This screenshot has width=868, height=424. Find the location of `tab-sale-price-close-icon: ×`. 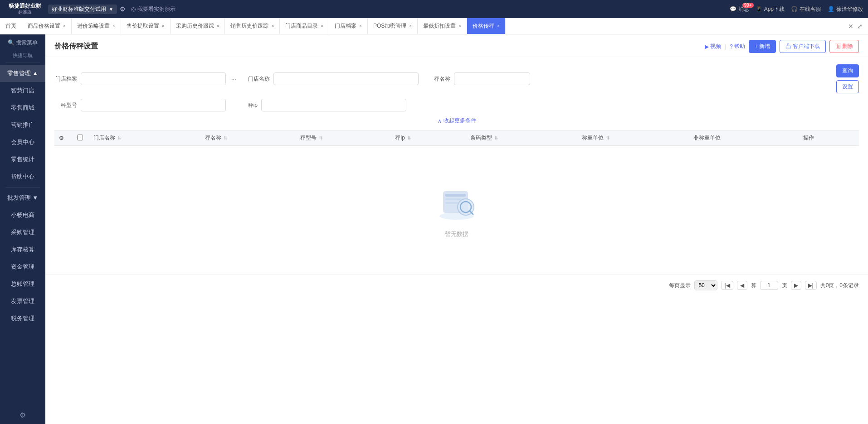

tab-sale-price-close-icon: × is located at coordinates (163, 26).